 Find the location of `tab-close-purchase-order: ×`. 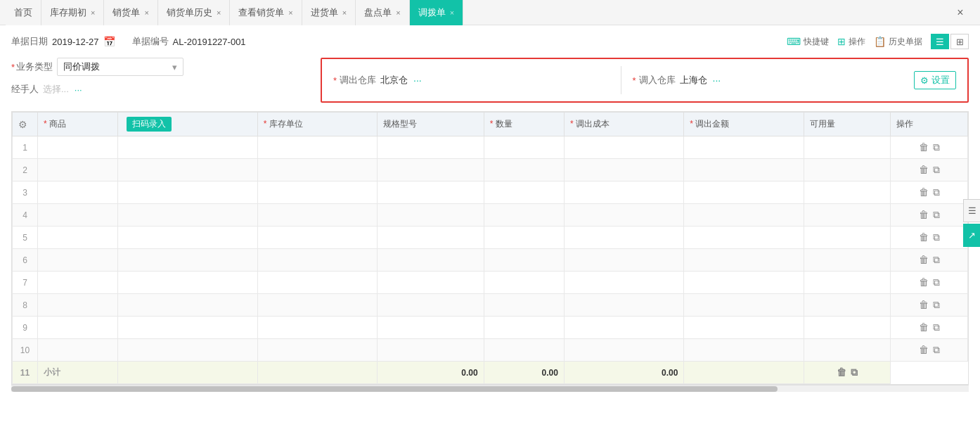

tab-close-purchase-order: × is located at coordinates (344, 13).